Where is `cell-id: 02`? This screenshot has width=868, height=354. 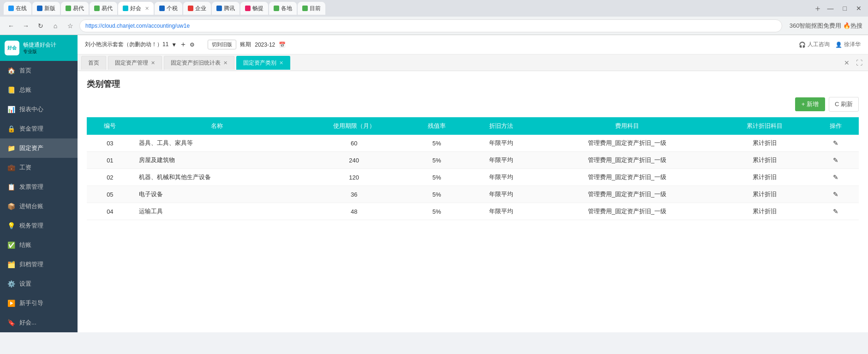 cell-id: 02 is located at coordinates (110, 177).